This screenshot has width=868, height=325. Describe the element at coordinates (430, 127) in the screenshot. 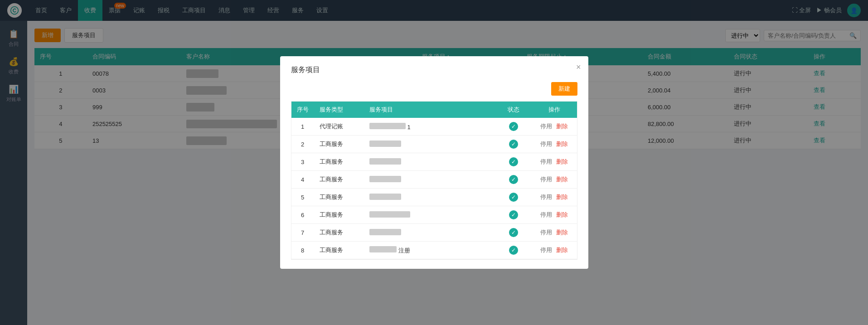

I see `modal-cell-item: 1` at that location.